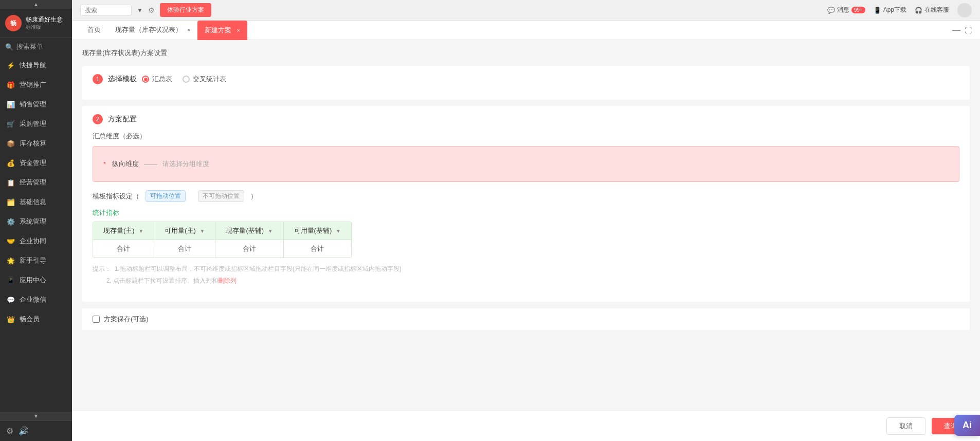 This screenshot has height=441, width=980. I want to click on topbar-gear-icon: ⚙, so click(151, 10).